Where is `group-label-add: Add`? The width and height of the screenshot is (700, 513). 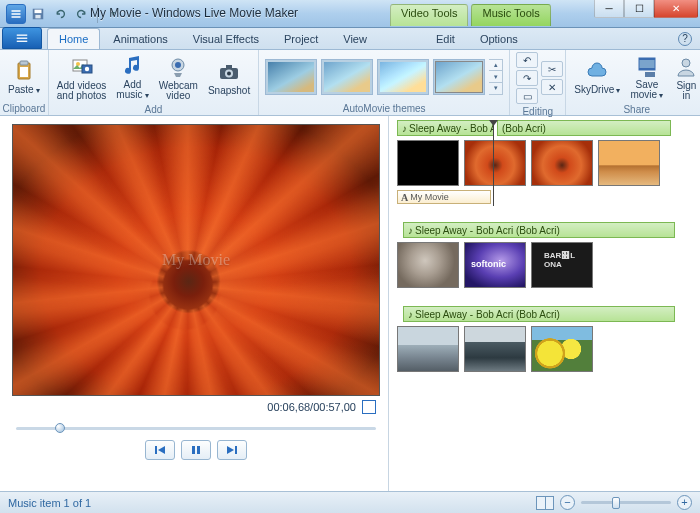 group-label-add: Add is located at coordinates (154, 110).